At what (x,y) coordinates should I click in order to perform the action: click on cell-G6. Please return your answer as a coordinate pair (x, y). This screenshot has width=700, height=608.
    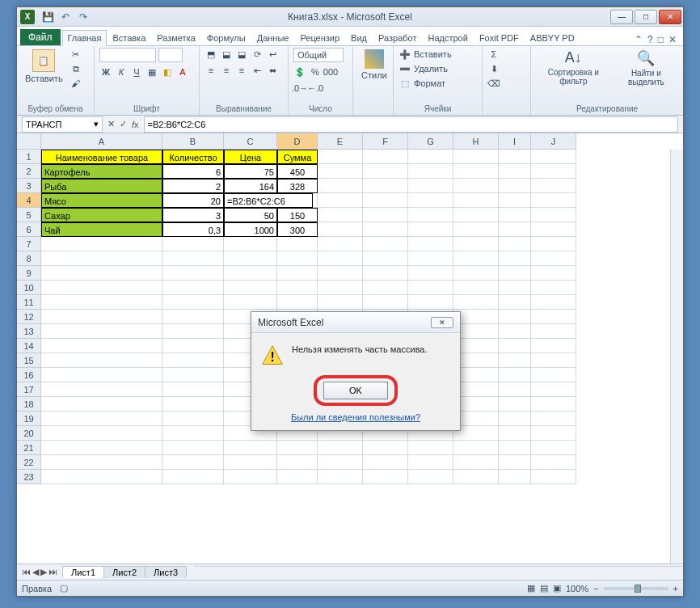
    Looking at the image, I should click on (431, 230).